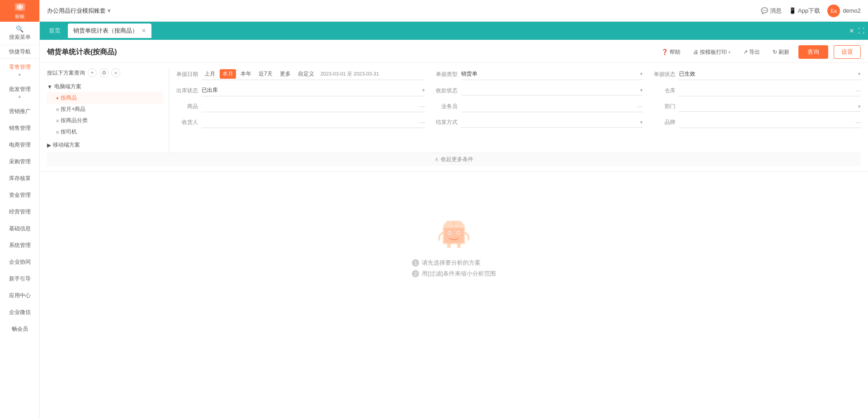  What do you see at coordinates (313, 122) in the screenshot?
I see `receiver-select: ···` at bounding box center [313, 122].